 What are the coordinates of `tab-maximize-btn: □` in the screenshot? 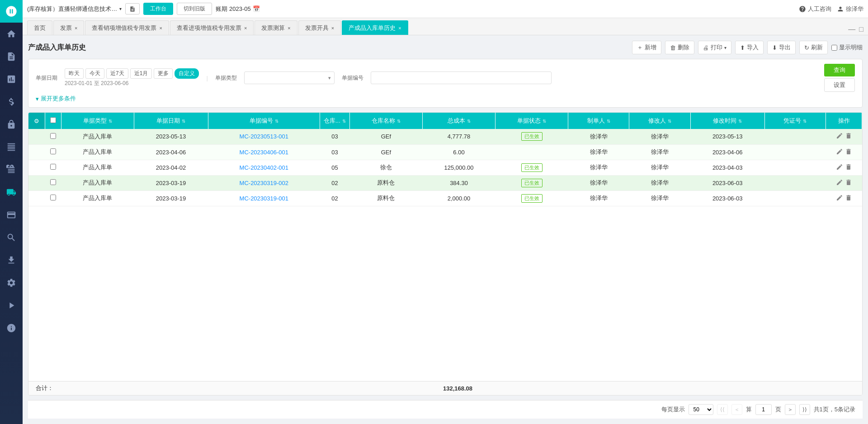 It's located at (861, 29).